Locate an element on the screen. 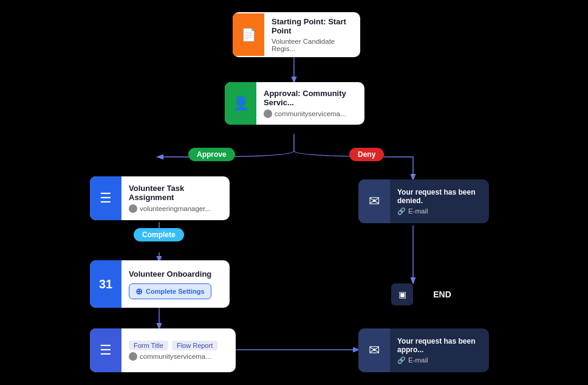 The height and width of the screenshot is (385, 588). approval-subtitle: communityservicema... is located at coordinates (310, 114).